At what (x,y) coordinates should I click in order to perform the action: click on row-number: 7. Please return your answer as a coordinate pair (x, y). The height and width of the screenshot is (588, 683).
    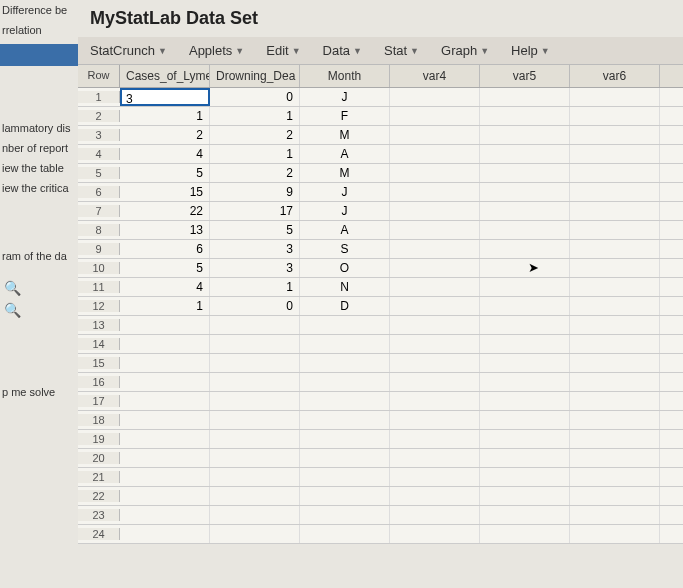
    Looking at the image, I should click on (99, 211).